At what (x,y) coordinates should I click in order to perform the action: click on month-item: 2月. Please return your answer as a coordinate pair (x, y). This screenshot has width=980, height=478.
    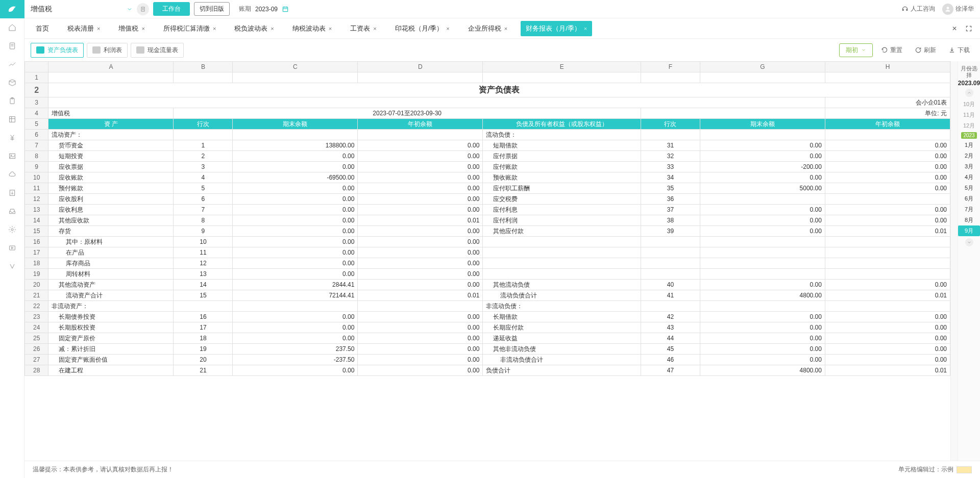
    Looking at the image, I should click on (969, 156).